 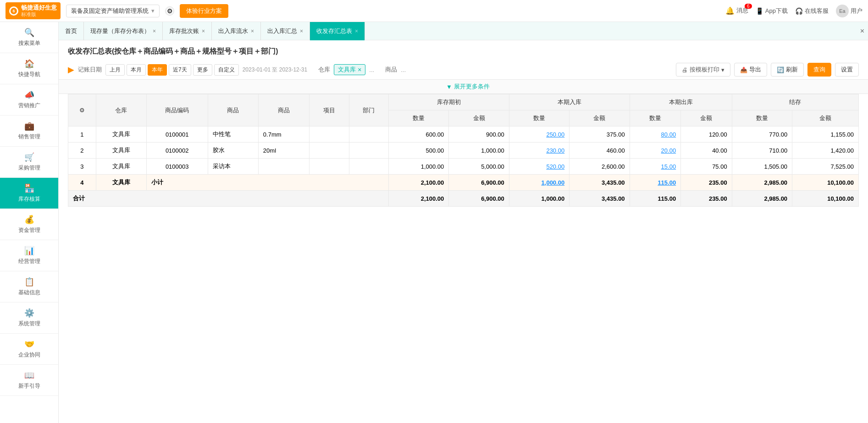 I want to click on subtotal-row: 4 文具库 小计 2,100.00 6,900.00 1,000.00 3,43…, so click(x=464, y=182).